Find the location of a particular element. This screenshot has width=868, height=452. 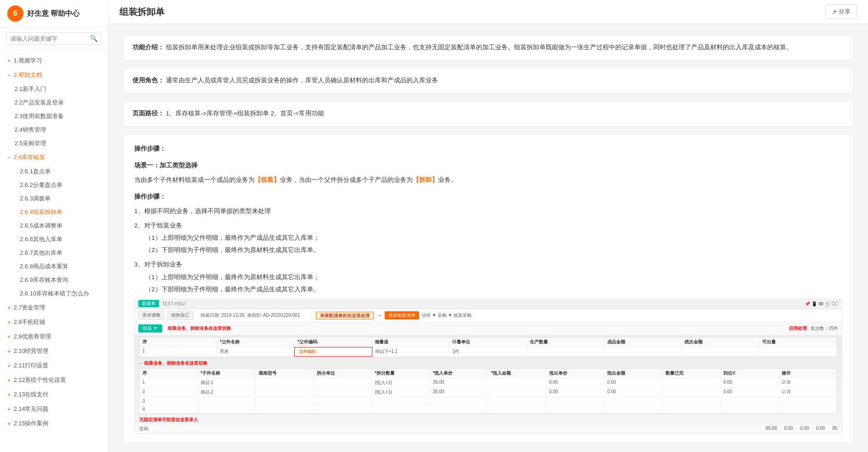

sidebar-item-262: 2.6.2分量盘点单 is located at coordinates (54, 185).